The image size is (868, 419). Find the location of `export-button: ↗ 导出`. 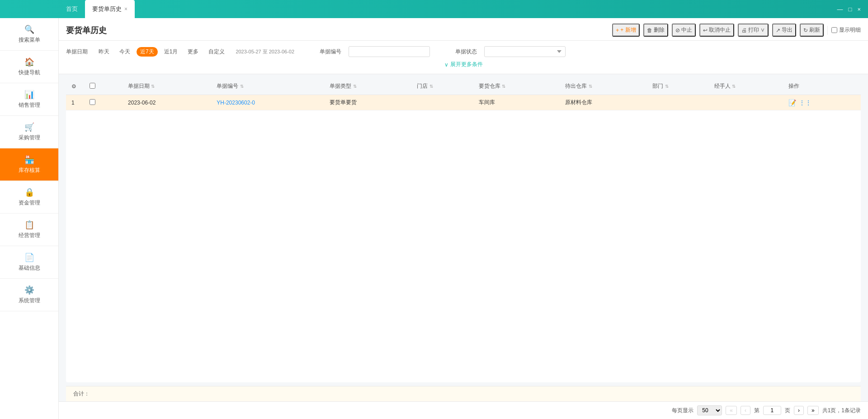

export-button: ↗ 导出 is located at coordinates (784, 30).